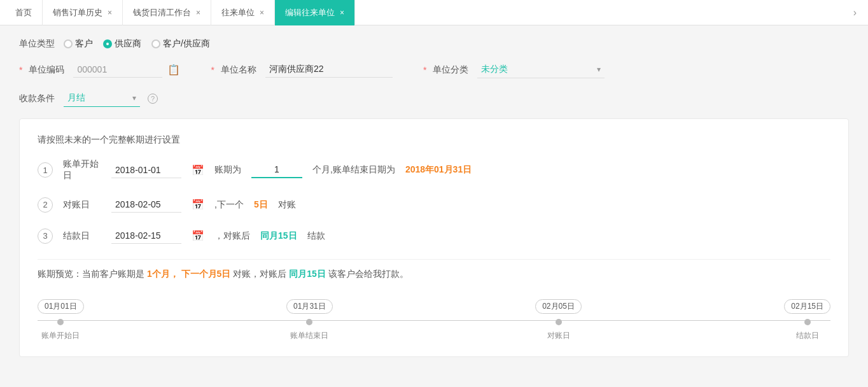 Image resolution: width=868 pixels, height=387 pixels. What do you see at coordinates (156, 44) in the screenshot?
I see `radio-circle-both` at bounding box center [156, 44].